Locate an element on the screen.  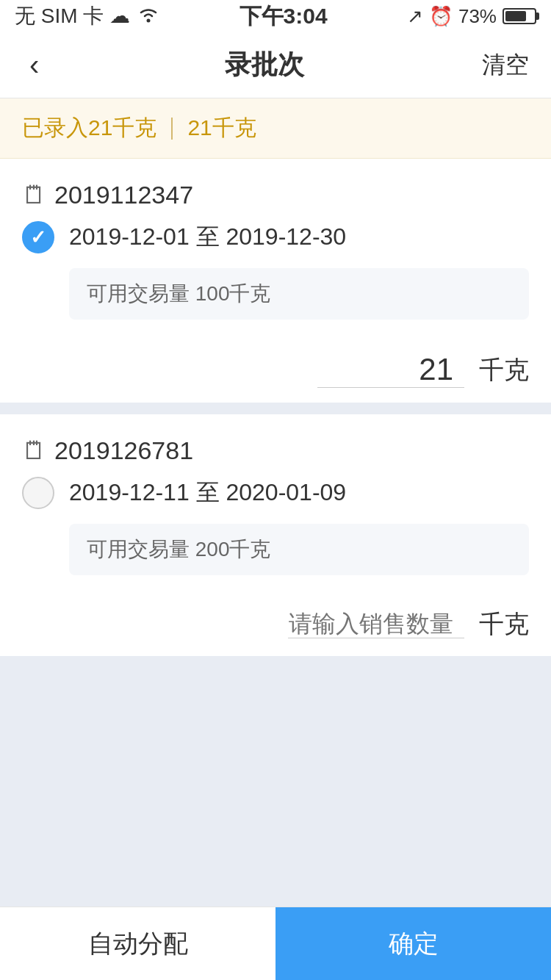
batch-2-date-row: 2019-12-11 至 2020-01-09 is located at coordinates (276, 493).